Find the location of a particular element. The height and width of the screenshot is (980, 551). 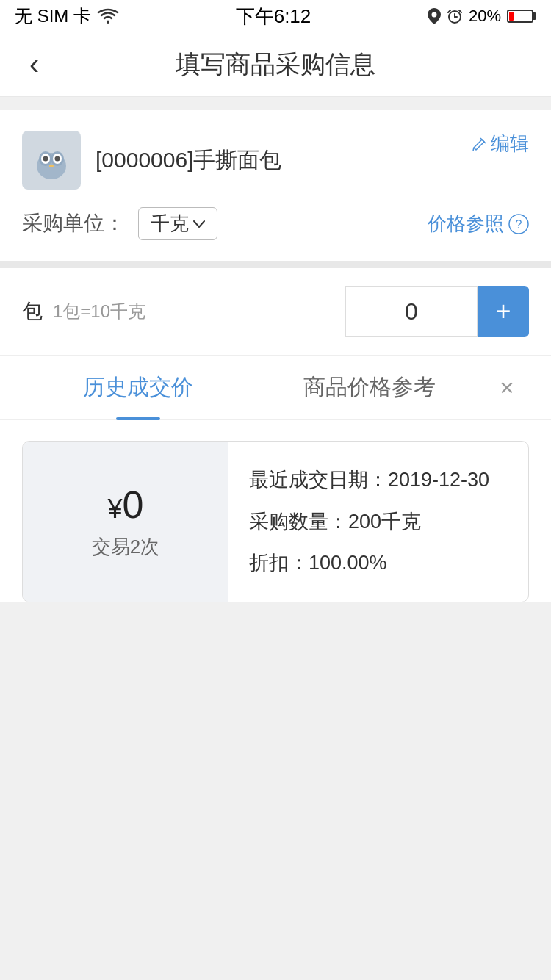

section-divider is located at coordinates (276, 264).